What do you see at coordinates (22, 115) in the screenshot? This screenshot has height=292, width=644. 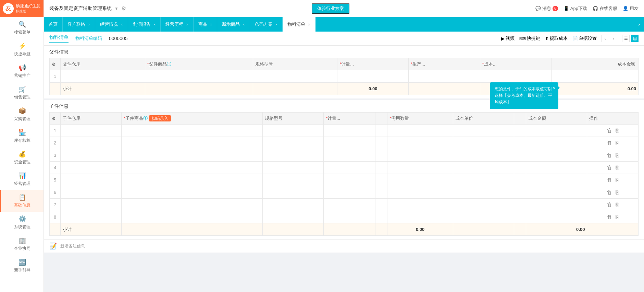 I see `sidebar-item-purchase: 📦 采购管理` at bounding box center [22, 115].